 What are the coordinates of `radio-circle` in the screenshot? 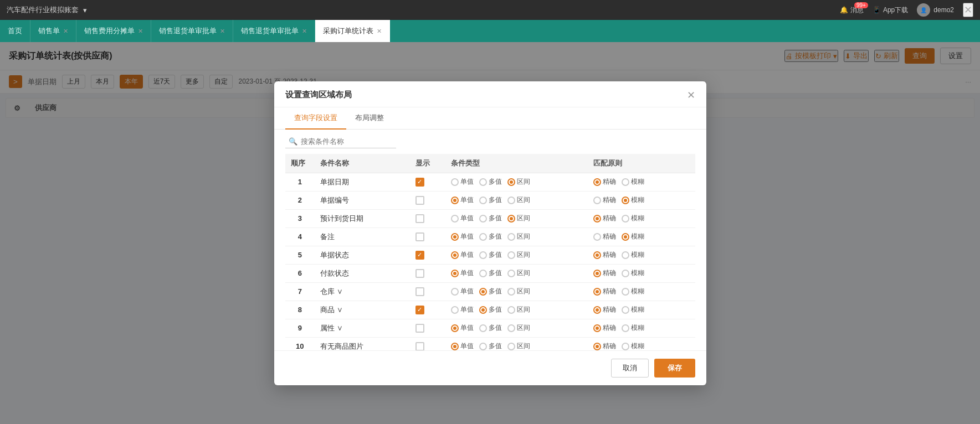 It's located at (483, 310).